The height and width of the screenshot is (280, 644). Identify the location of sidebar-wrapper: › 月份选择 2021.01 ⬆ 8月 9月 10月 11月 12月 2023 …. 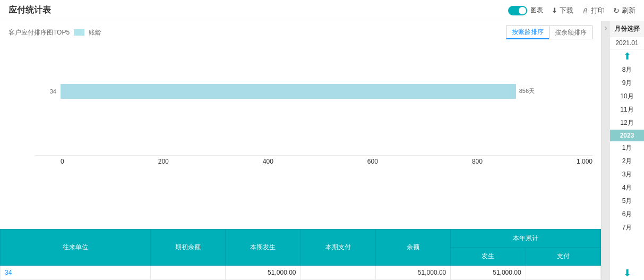
(622, 151).